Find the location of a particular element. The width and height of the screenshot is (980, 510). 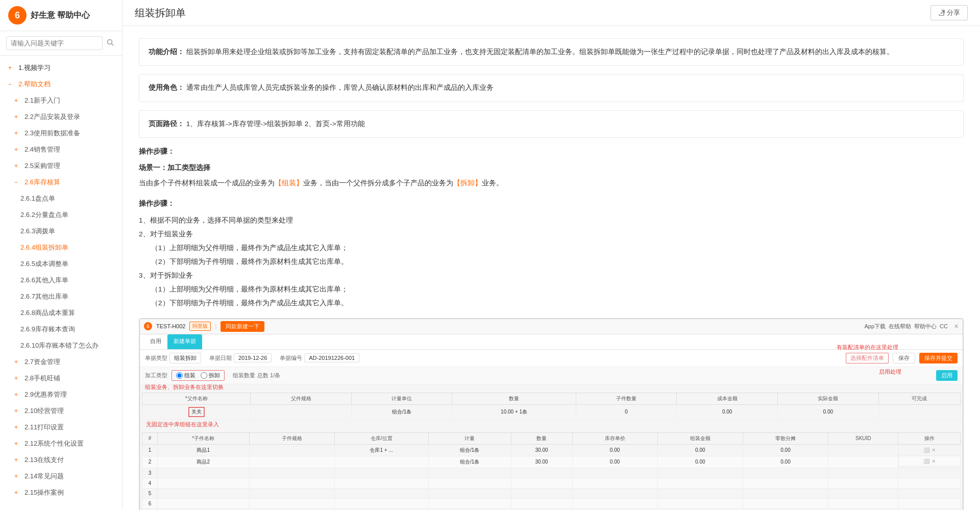

sidebar-item-2-8: + 2.8手机旺铺 is located at coordinates (61, 378).